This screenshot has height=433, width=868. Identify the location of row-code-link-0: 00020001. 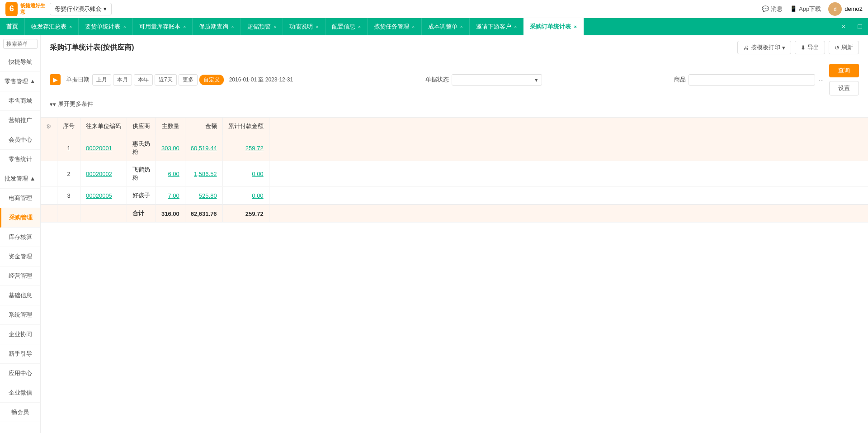
(99, 148).